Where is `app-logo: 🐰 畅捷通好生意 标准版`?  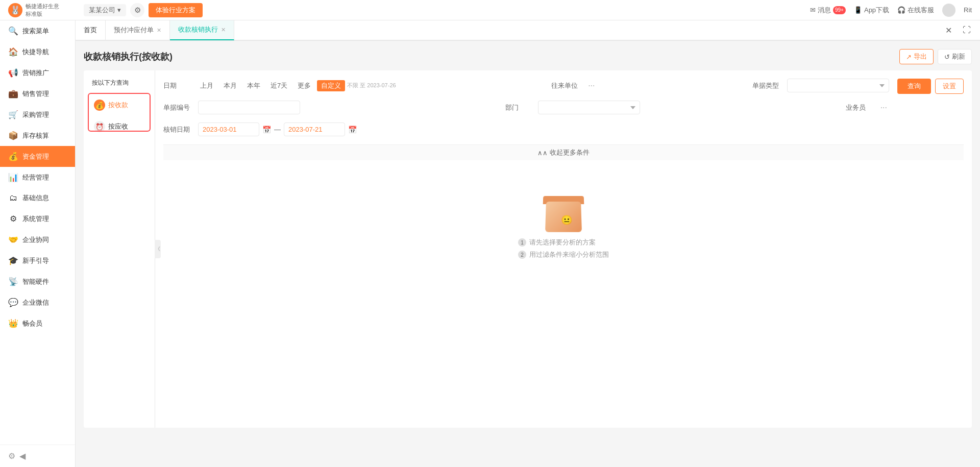
app-logo: 🐰 畅捷通好生意 标准版 is located at coordinates (46, 10).